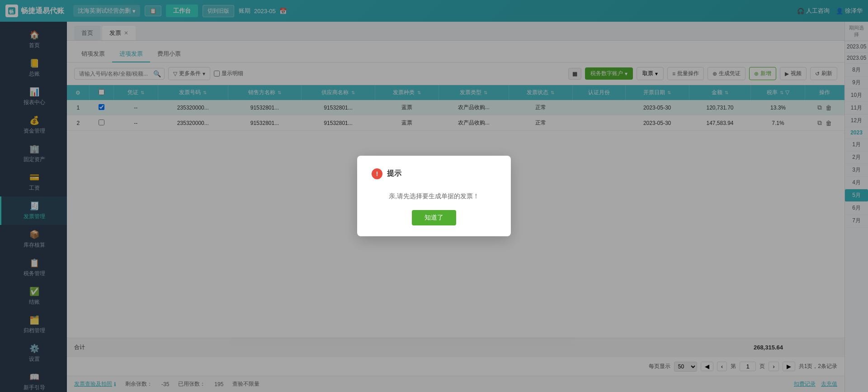  Describe the element at coordinates (434, 218) in the screenshot. I see `modal-ok-button: 知道了` at that location.